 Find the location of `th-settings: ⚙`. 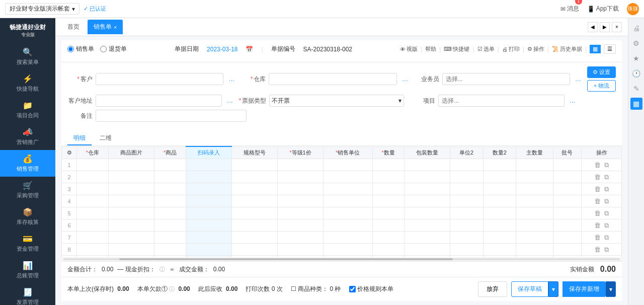

th-settings: ⚙ is located at coordinates (69, 153).